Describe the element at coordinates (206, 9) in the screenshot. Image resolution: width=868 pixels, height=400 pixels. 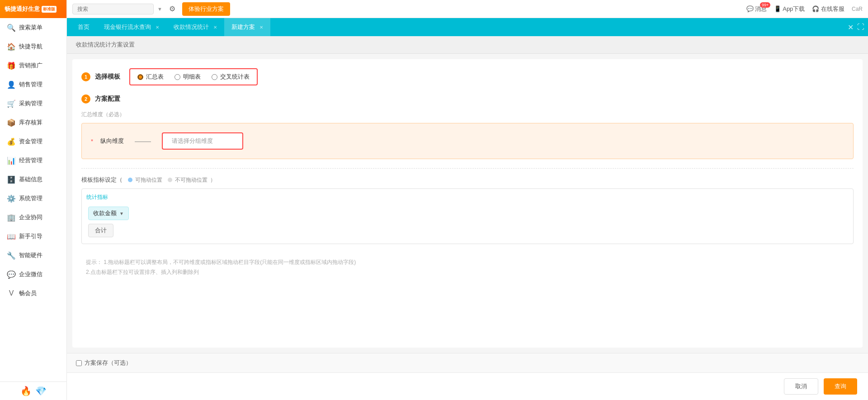
I see `trial-button: 体验行业方案` at that location.